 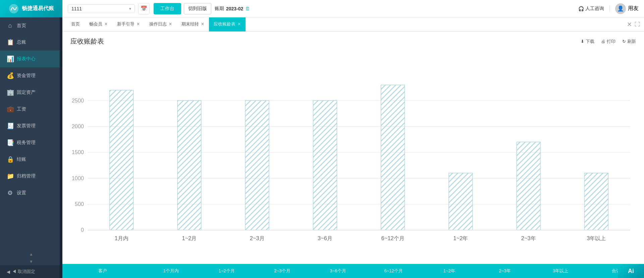 What do you see at coordinates (31, 176) in the screenshot?
I see `sidebar-item-archive: 📁 归档管理` at bounding box center [31, 176].